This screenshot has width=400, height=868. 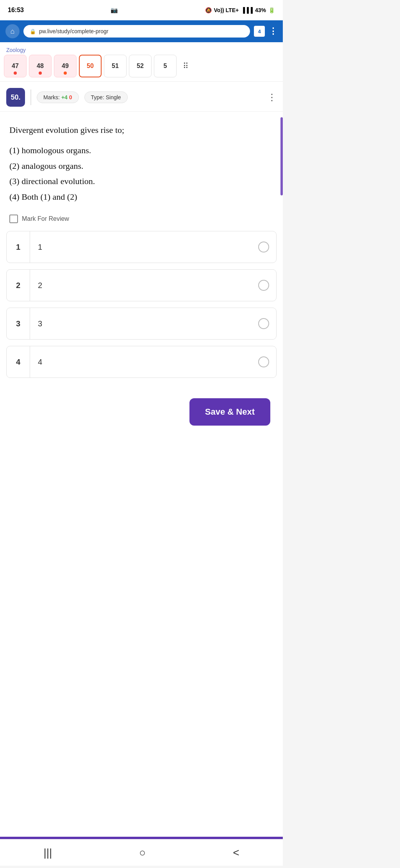 What do you see at coordinates (16, 10) in the screenshot?
I see `status-time: 16:53` at bounding box center [16, 10].